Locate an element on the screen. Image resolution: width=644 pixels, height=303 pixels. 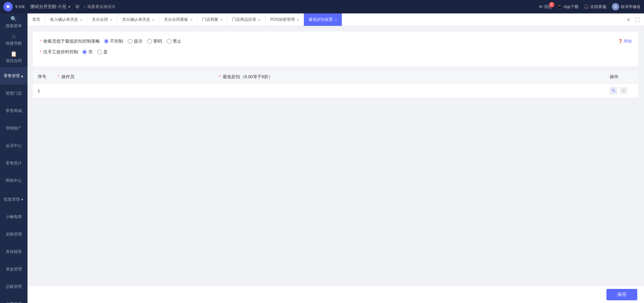
delete-icon: 🗑 is located at coordinates (624, 91).